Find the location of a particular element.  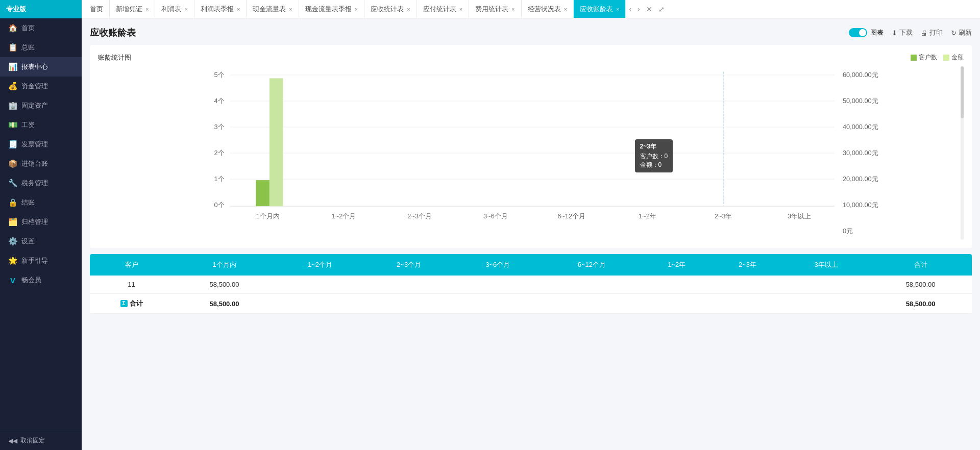

cell-total-m36 is located at coordinates (498, 304).